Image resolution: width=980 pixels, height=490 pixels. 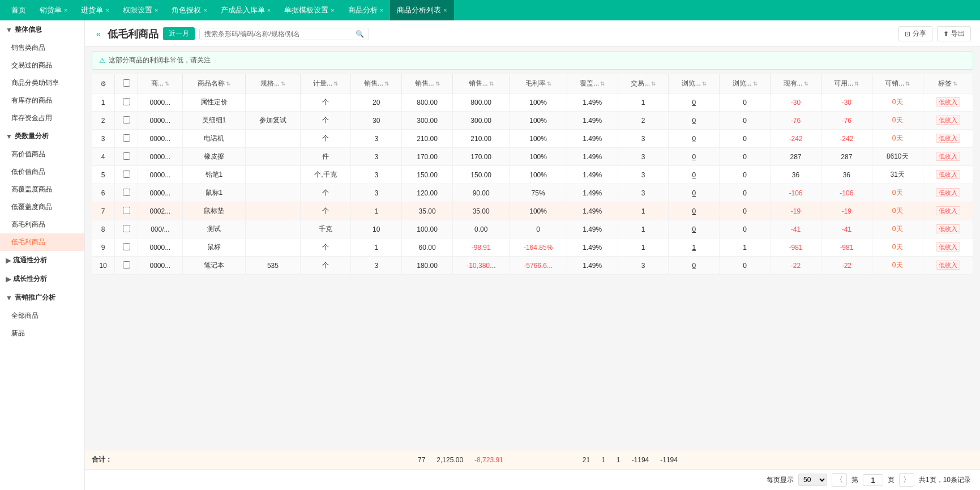 What do you see at coordinates (42, 136) in the screenshot?
I see `sidebar-group-quantity-analysis: ▼ 类数量分析` at bounding box center [42, 136].